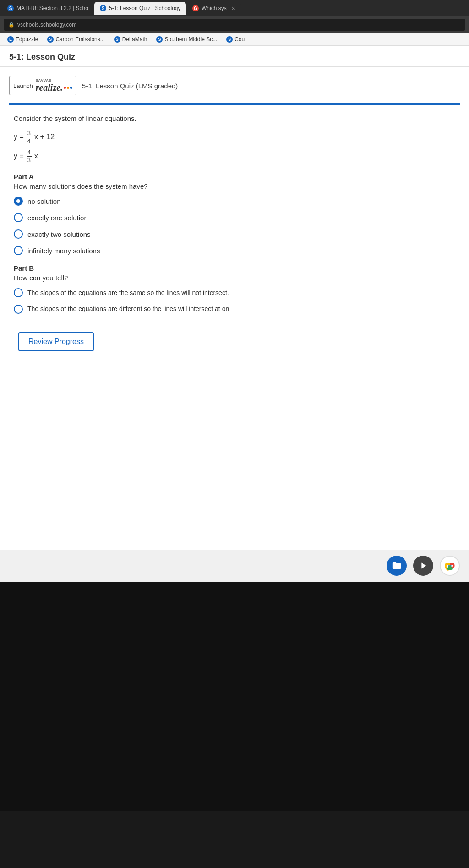 Image resolution: width=469 pixels, height=868 pixels. What do you see at coordinates (27, 39) in the screenshot?
I see `bm-label-edpuzzle: Edpuzzle` at bounding box center [27, 39].